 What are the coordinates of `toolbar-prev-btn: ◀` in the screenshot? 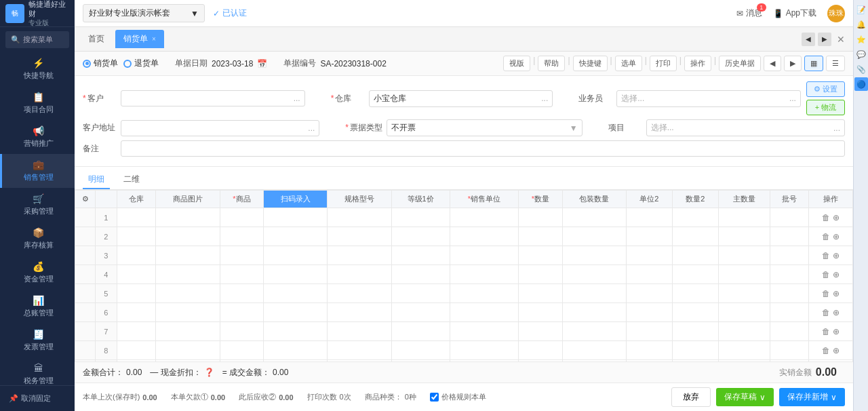 It's located at (772, 64).